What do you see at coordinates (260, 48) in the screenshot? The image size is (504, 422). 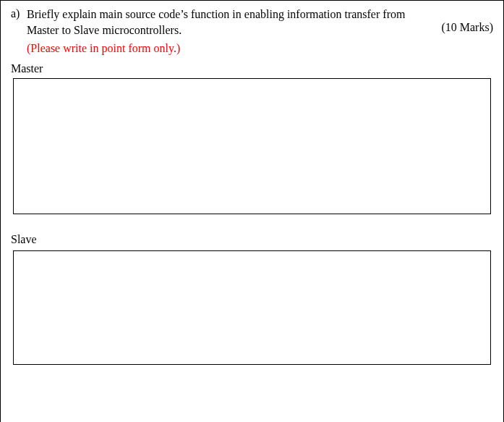 I see `instruction-text: (Please write in point form only.)` at bounding box center [260, 48].